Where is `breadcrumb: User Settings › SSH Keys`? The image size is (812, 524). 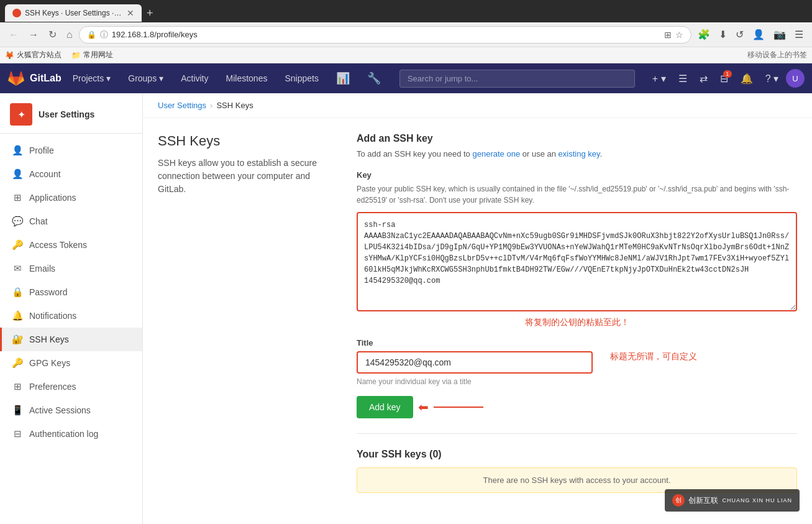 breadcrumb: User Settings › SSH Keys is located at coordinates (477, 106).